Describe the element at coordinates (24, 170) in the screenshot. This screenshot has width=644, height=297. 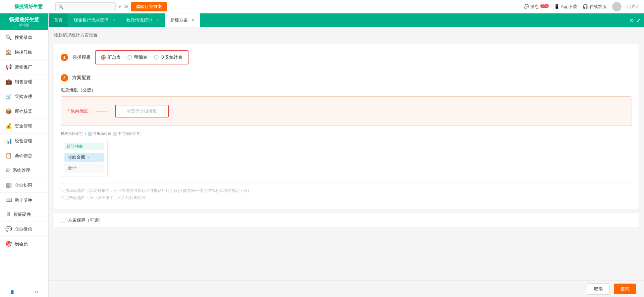
I see `sidebar-item-system: ⚙ 系统管理` at that location.